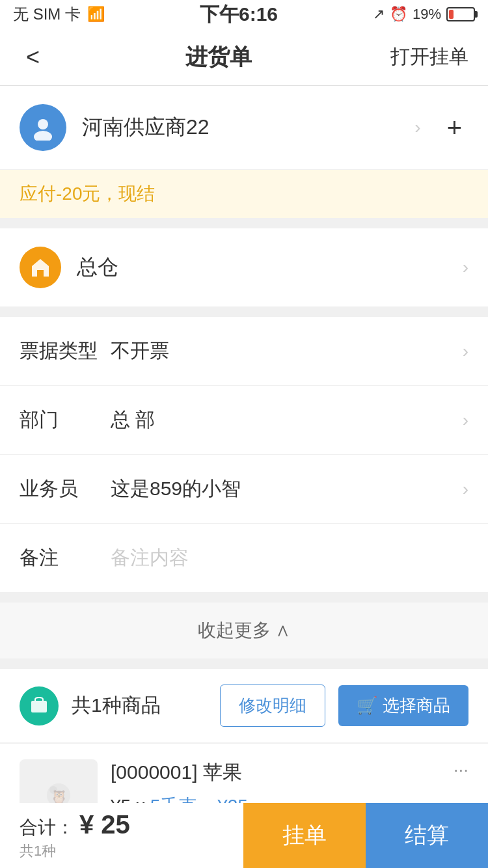 The image size is (488, 868). What do you see at coordinates (244, 267) in the screenshot?
I see `warehouse-section: 总仓 ›` at bounding box center [244, 267].